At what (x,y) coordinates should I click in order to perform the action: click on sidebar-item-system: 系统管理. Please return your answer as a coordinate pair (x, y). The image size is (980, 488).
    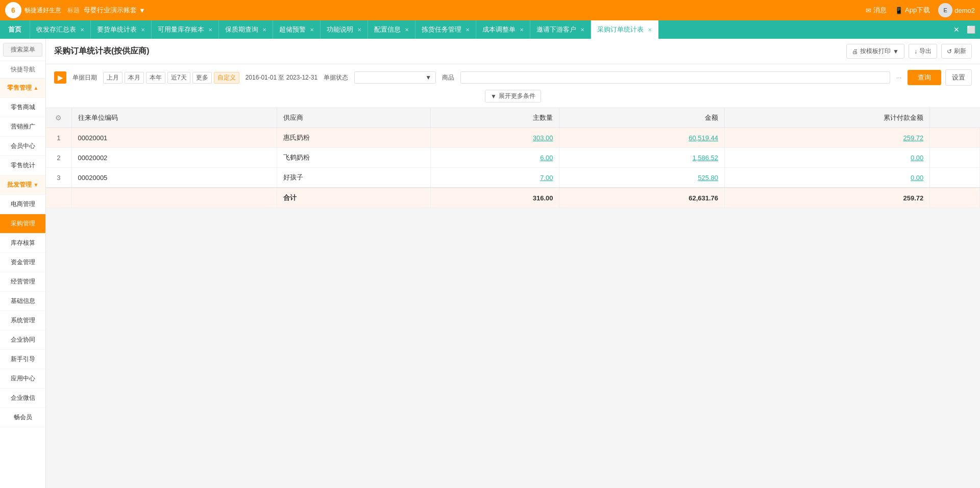
    Looking at the image, I should click on (22, 321).